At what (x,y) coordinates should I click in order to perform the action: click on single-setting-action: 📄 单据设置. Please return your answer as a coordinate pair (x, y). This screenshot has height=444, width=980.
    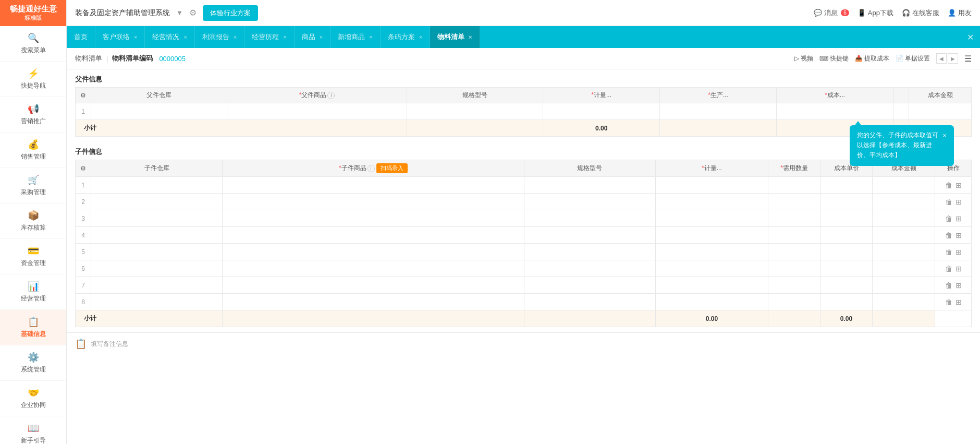
    Looking at the image, I should click on (913, 58).